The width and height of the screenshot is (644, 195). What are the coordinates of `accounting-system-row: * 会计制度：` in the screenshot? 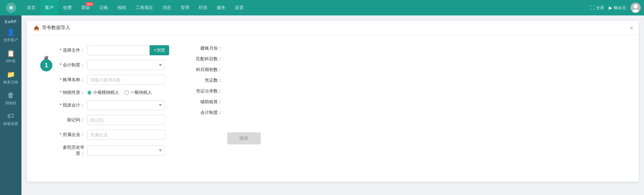 It's located at (111, 65).